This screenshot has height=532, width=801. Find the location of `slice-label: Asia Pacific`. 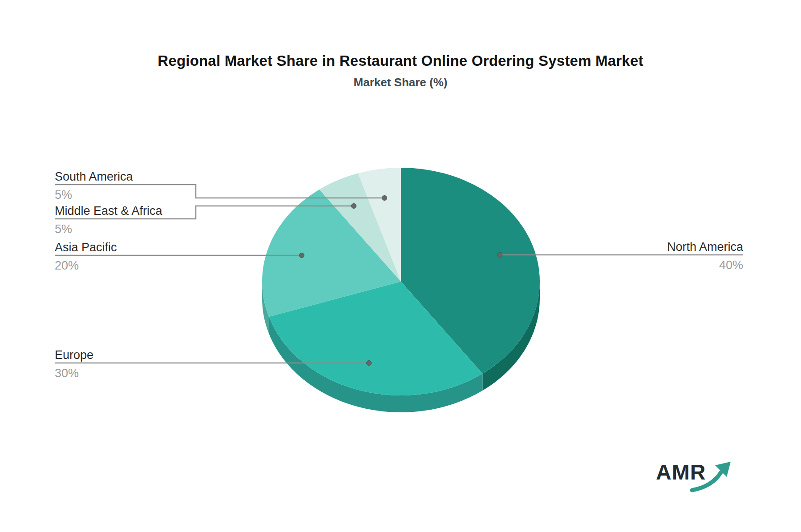

slice-label: Asia Pacific is located at coordinates (86, 247).